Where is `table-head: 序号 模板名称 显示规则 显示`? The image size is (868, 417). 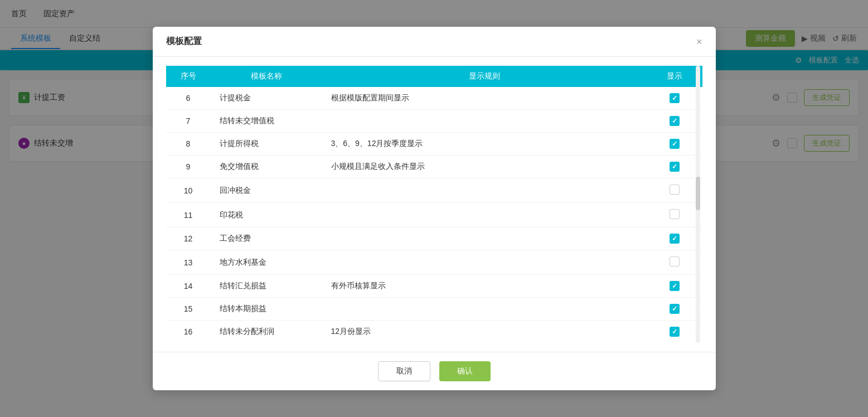
table-head: 序号 模板名称 显示规则 显示 is located at coordinates (434, 76).